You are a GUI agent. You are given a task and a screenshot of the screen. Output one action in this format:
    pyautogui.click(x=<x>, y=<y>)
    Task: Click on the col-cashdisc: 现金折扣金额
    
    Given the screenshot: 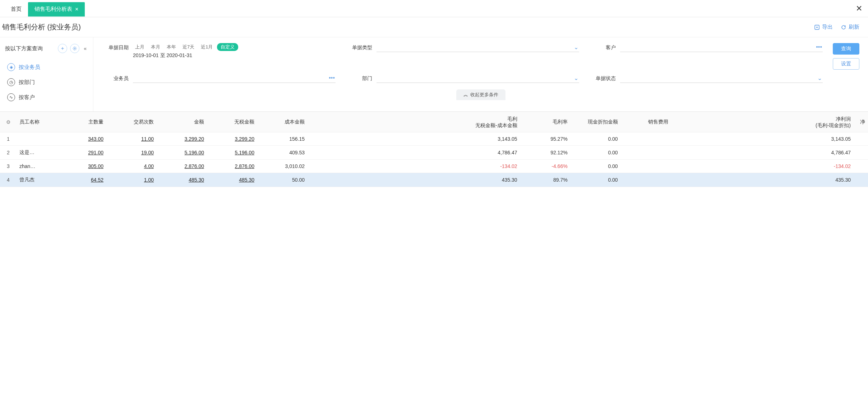 What is the action you would take?
    pyautogui.click(x=596, y=122)
    